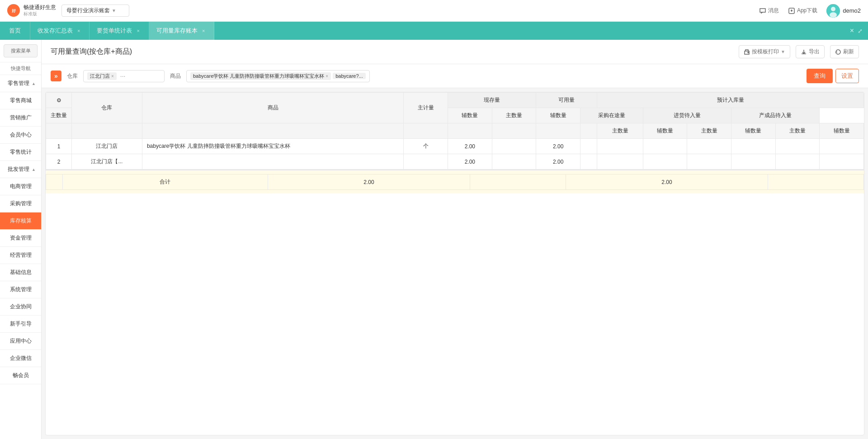 Image resolution: width=868 pixels, height=439 pixels. What do you see at coordinates (21, 290) in the screenshot?
I see `sidebar-item-12: 系统管理` at bounding box center [21, 290].